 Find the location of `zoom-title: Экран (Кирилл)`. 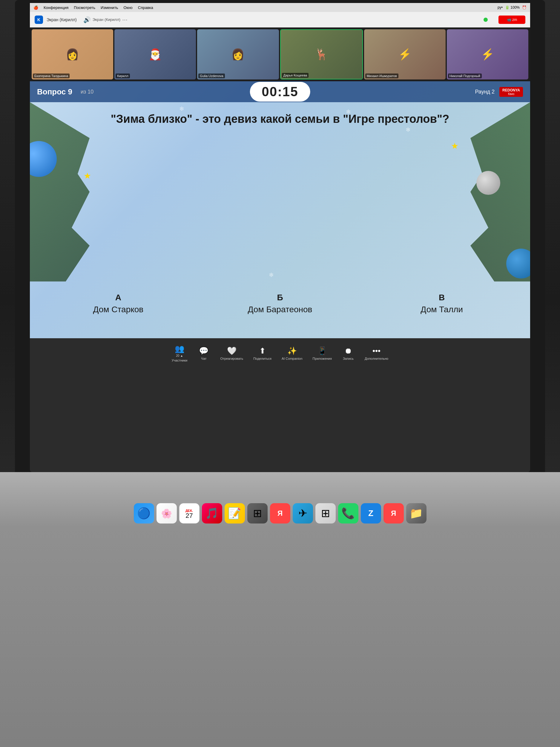

zoom-title: Экран (Кирилл) is located at coordinates (61, 20).